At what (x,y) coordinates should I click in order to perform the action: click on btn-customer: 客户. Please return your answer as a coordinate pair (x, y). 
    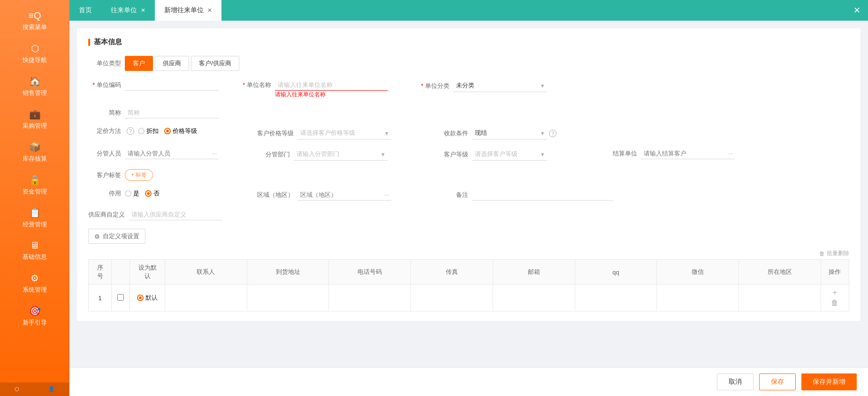
    Looking at the image, I should click on (139, 63).